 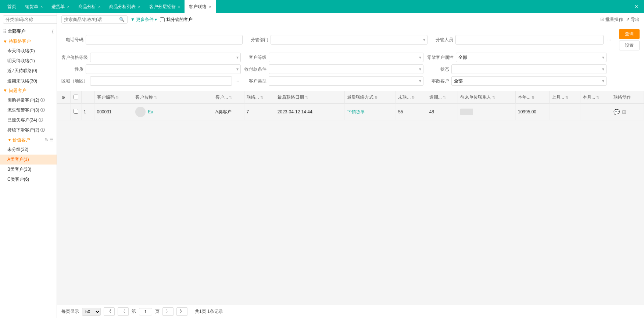 I want to click on manager-input, so click(x=529, y=40).